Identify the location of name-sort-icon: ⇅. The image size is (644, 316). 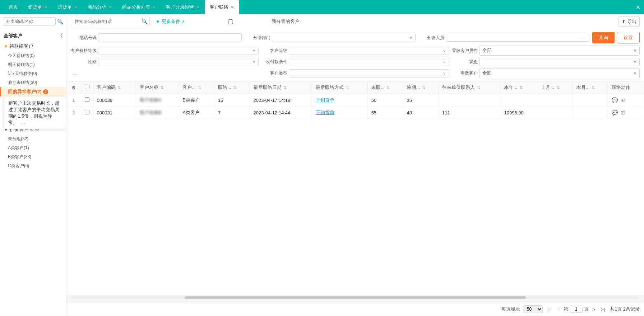
(162, 88).